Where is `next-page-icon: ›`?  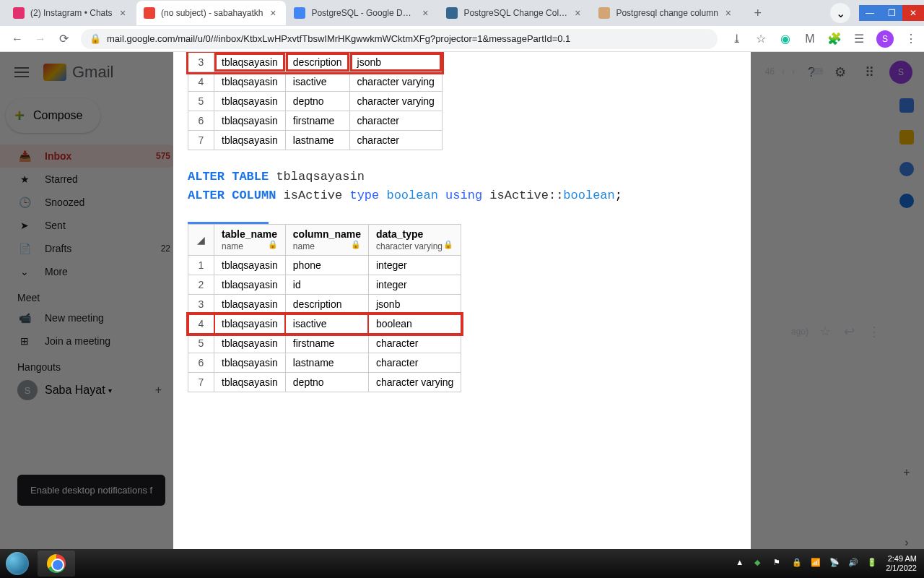
next-page-icon: › is located at coordinates (793, 72).